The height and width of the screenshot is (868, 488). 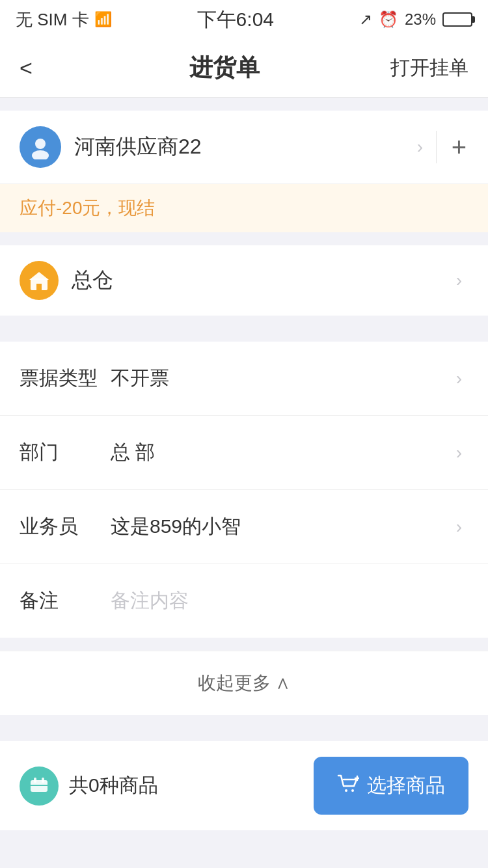 What do you see at coordinates (246, 147) in the screenshot?
I see `supplier-name: 河南供应商22` at bounding box center [246, 147].